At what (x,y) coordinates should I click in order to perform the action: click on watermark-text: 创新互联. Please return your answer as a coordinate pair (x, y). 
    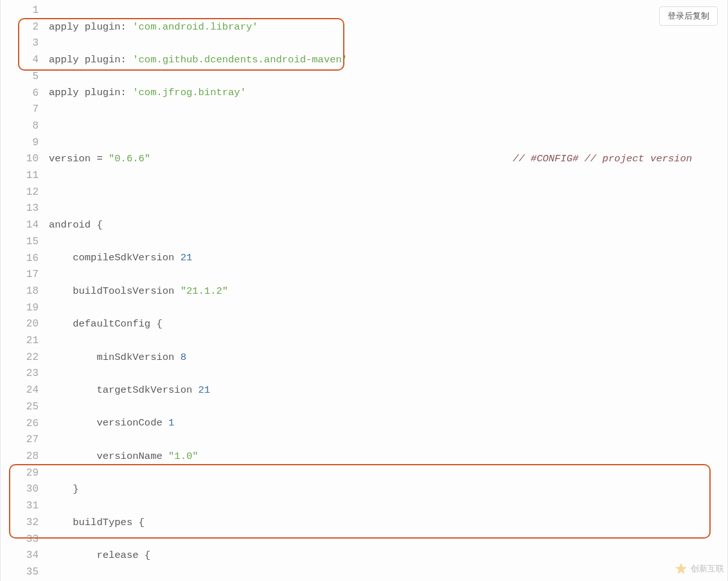
    Looking at the image, I should click on (707, 569).